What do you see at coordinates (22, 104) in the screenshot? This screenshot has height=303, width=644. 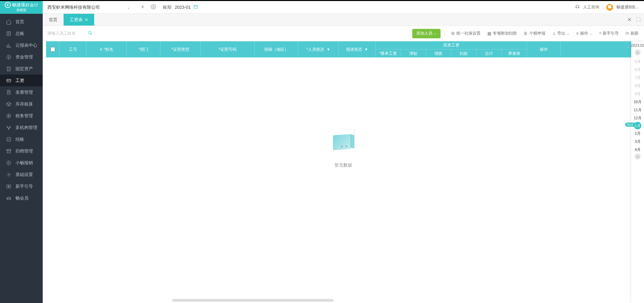 I see `sidebar-item-inventory: 库存核算` at bounding box center [22, 104].